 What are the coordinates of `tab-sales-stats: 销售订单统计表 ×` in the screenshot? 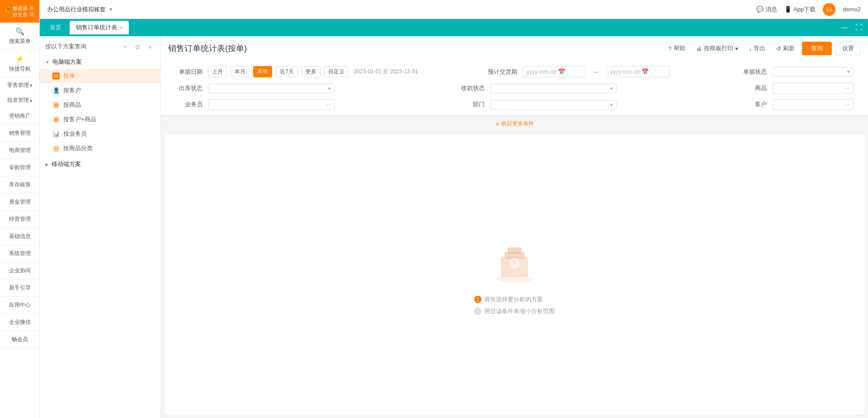 It's located at (99, 28).